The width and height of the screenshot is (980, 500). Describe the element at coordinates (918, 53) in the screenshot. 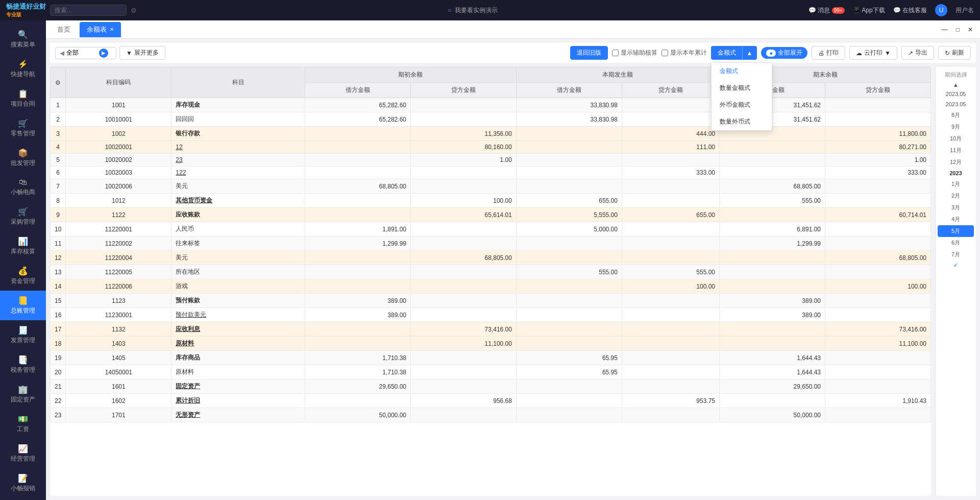

I see `export-btn: ↗ 导出` at that location.